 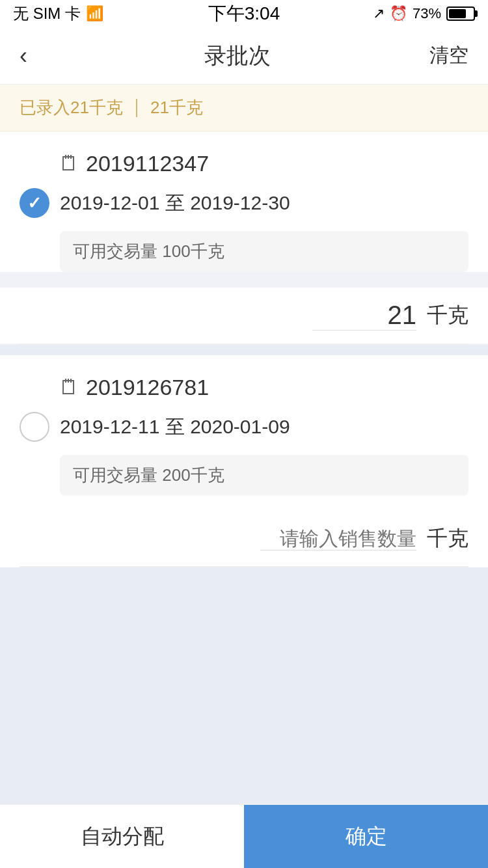 I want to click on page-title: 录批次, so click(x=237, y=56).